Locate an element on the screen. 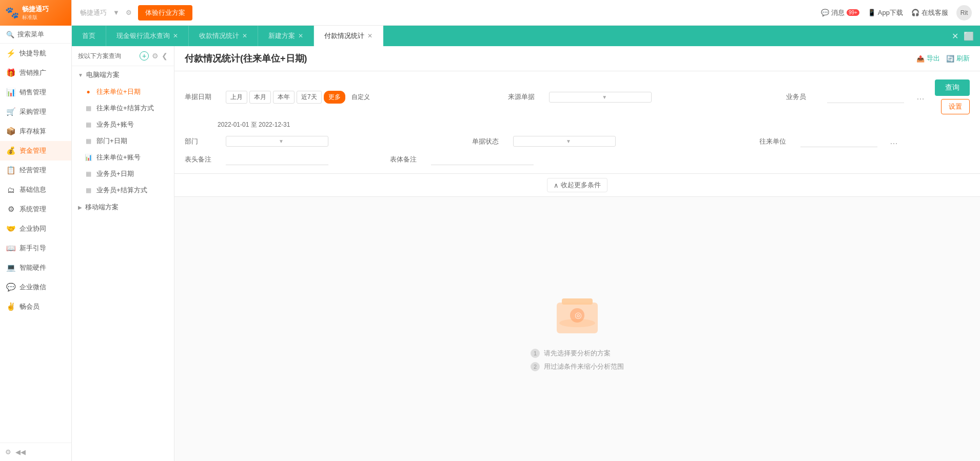 This screenshot has height=461, width=980. sidebar-label-vip: 畅会员 is located at coordinates (30, 307).